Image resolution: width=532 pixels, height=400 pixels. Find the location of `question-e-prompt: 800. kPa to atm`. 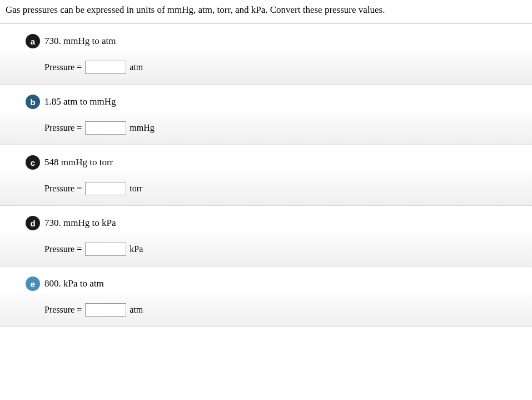

question-e-prompt: 800. kPa to atm is located at coordinates (74, 284).